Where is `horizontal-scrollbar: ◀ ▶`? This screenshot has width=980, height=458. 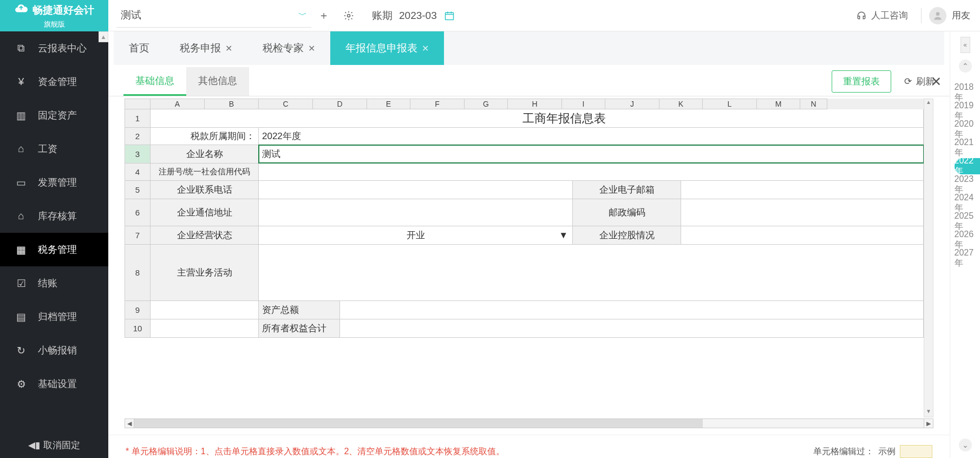 horizontal-scrollbar: ◀ ▶ is located at coordinates (529, 424).